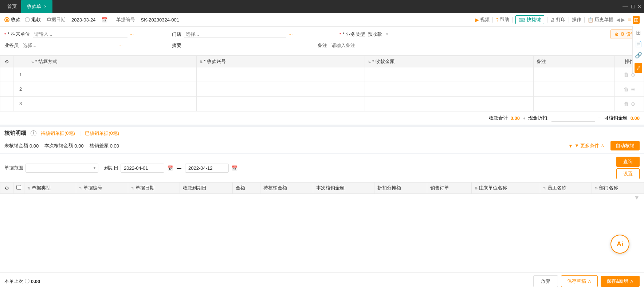 This screenshot has height=290, width=644. I want to click on prev-arrow-icon: ◀, so click(619, 20).